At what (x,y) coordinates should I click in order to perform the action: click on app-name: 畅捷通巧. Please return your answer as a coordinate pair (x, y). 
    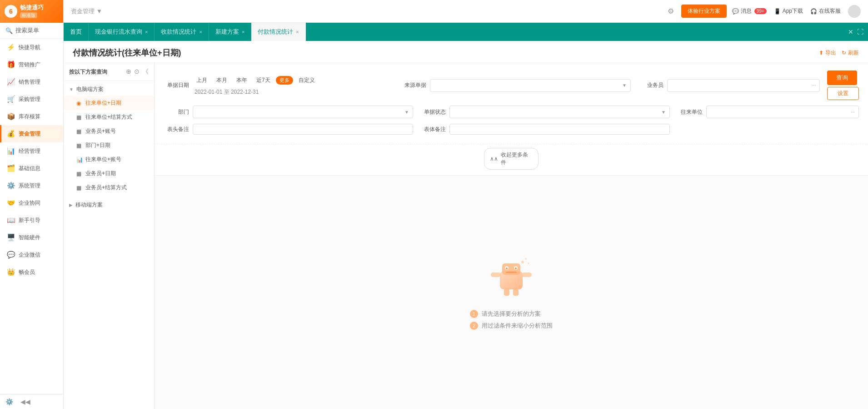
    Looking at the image, I should click on (32, 8).